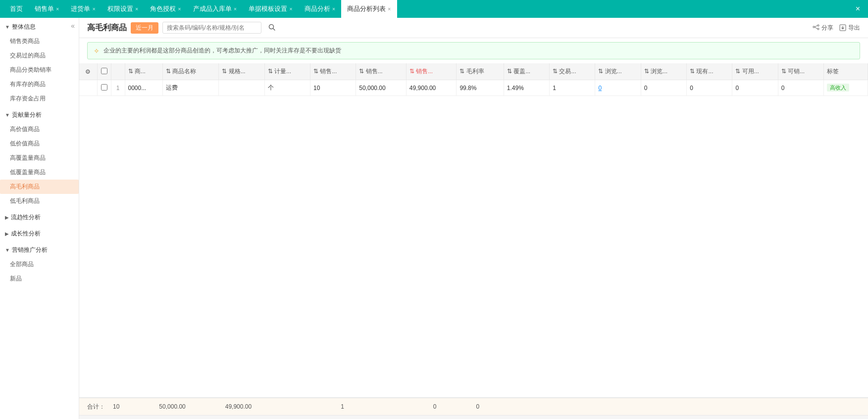 The height and width of the screenshot is (419, 868). I want to click on footer-sale-amount: 50,000.00, so click(172, 407).